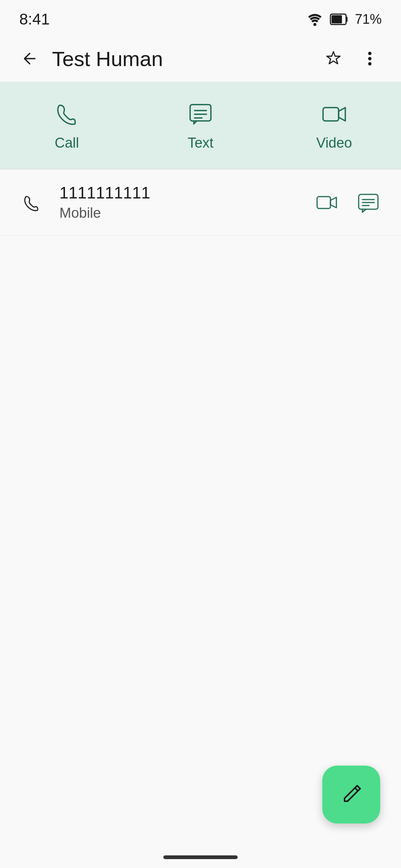  What do you see at coordinates (327, 203) in the screenshot?
I see `row-video-button` at bounding box center [327, 203].